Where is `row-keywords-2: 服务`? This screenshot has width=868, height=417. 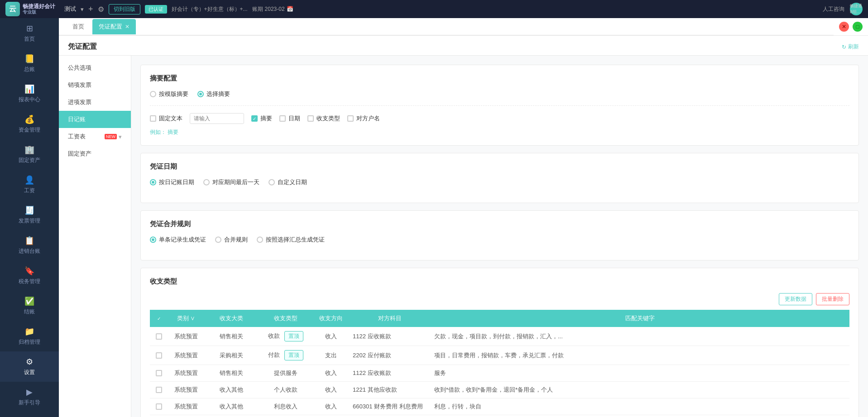
row-keywords-2: 服务 is located at coordinates (640, 374).